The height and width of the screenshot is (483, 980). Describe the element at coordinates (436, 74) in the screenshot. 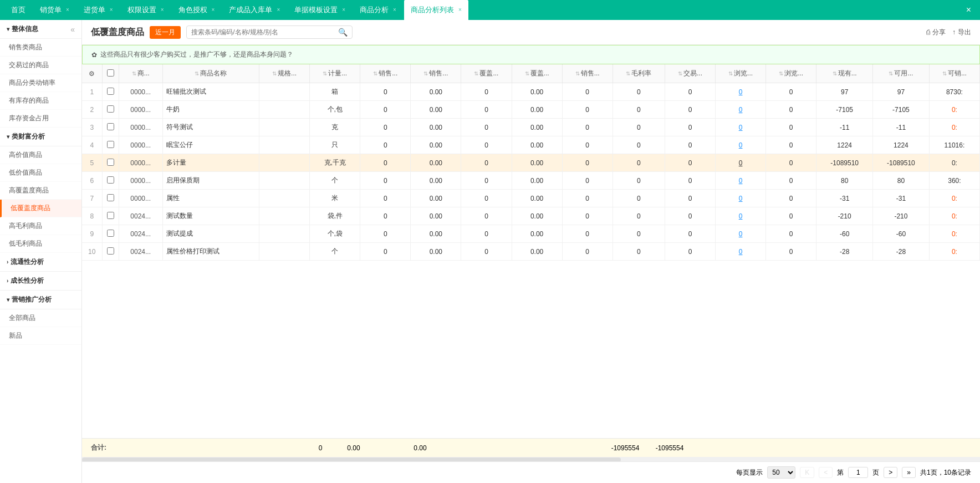

I see `col-sales-amt: ⇅销售...` at that location.